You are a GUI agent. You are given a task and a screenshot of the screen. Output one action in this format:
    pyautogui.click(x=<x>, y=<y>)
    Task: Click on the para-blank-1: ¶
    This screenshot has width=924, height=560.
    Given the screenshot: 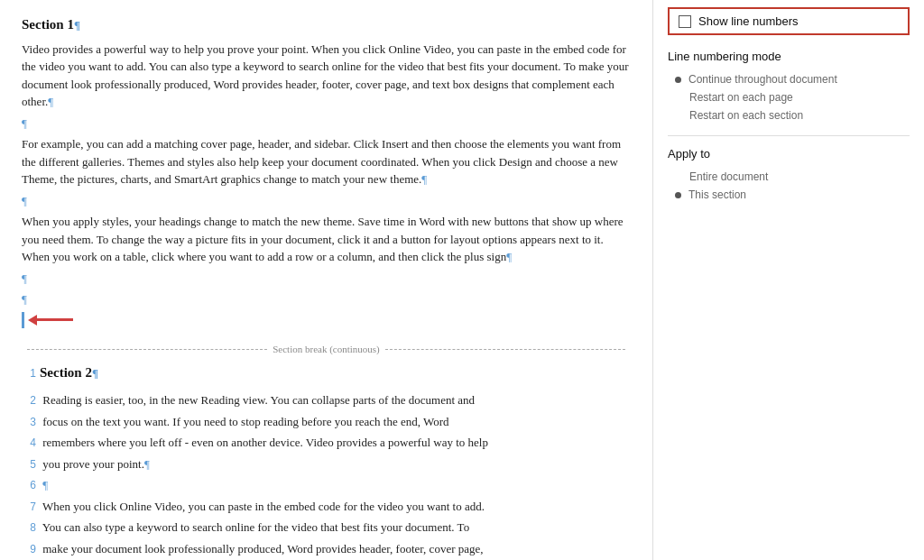 What is the action you would take?
    pyautogui.click(x=327, y=124)
    